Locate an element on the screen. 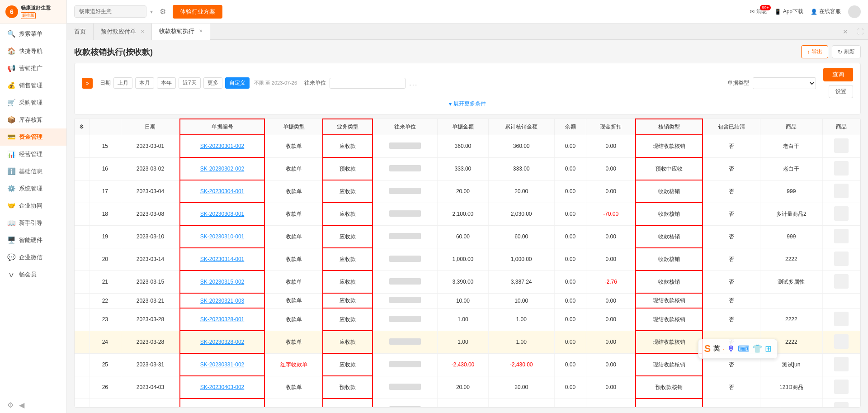 The width and height of the screenshot is (868, 413). td-biz-type: 应收款 is located at coordinates (348, 282).